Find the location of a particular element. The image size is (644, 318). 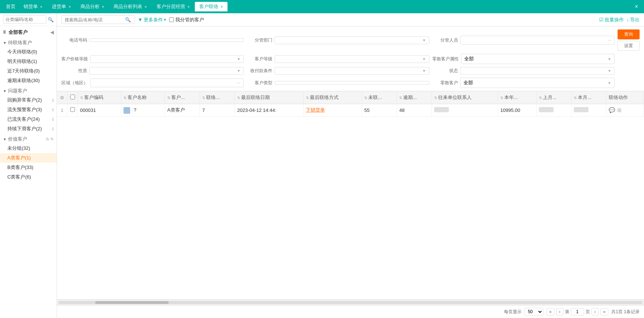

search-icon: 🔍 is located at coordinates (128, 20).